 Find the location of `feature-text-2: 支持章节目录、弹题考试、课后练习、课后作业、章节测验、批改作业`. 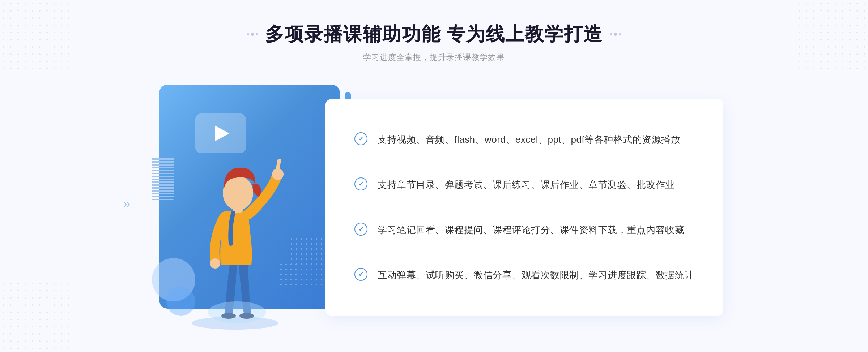

feature-text-2: 支持章节目录、弹题考试、课后练习、课后作业、章节测验、批改作业 is located at coordinates (526, 185).